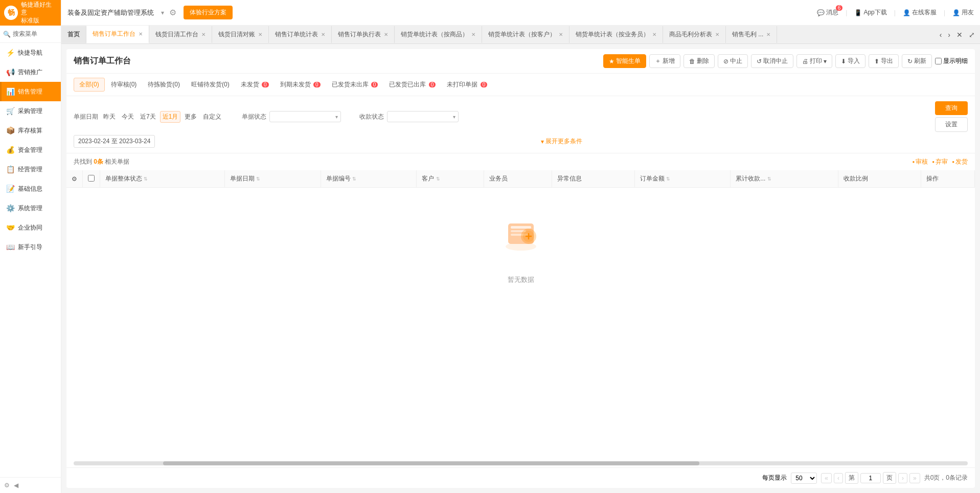 The width and height of the screenshot is (980, 493). What do you see at coordinates (171, 117) in the screenshot?
I see `date-opt-1month: 近1月` at bounding box center [171, 117].